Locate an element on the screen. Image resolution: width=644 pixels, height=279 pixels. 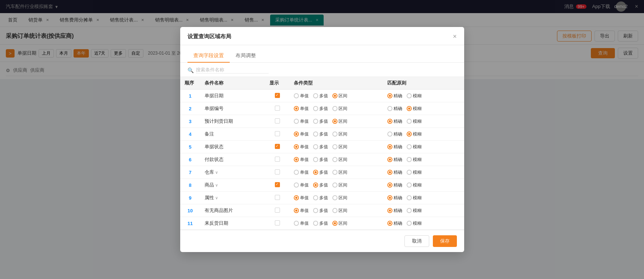
dialog-title: 设置查询区域布局 is located at coordinates (209, 36).